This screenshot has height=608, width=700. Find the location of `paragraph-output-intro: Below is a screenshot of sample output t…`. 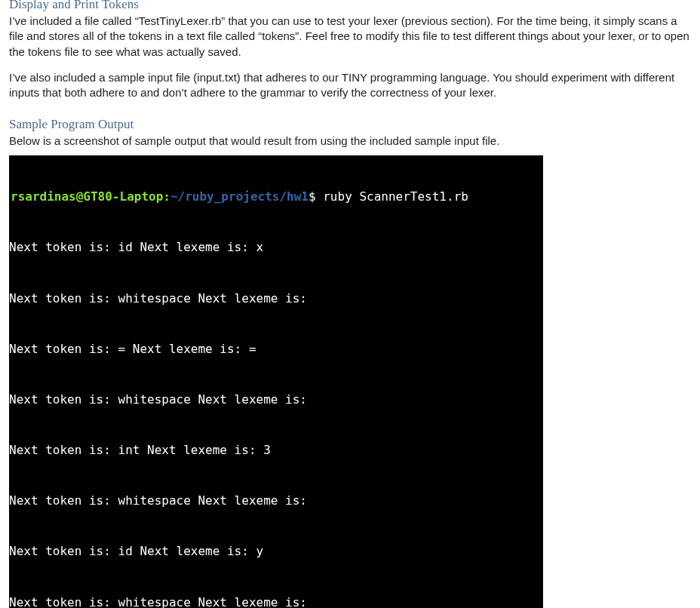

paragraph-output-intro: Below is a screenshot of sample output t… is located at coordinates (350, 141).